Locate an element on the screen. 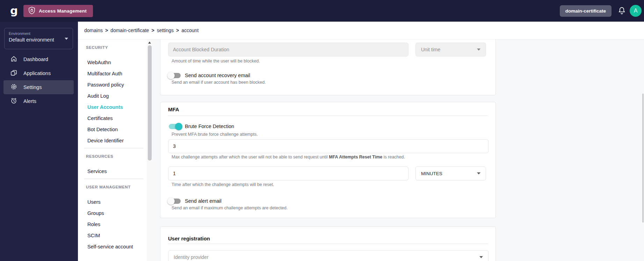 The image size is (644, 261). sidebar-item-label: Alerts is located at coordinates (30, 101).